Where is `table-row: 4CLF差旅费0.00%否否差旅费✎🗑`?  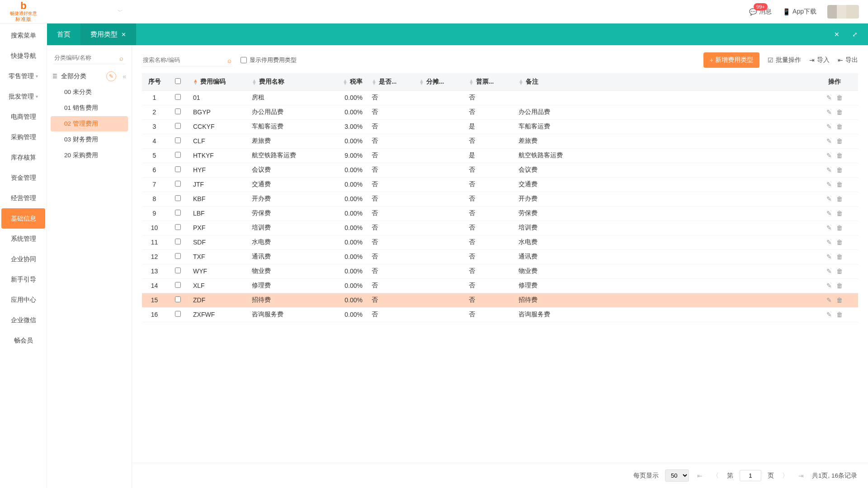
table-row: 4CLF差旅费0.00%否否差旅费✎🗑 is located at coordinates (500, 141).